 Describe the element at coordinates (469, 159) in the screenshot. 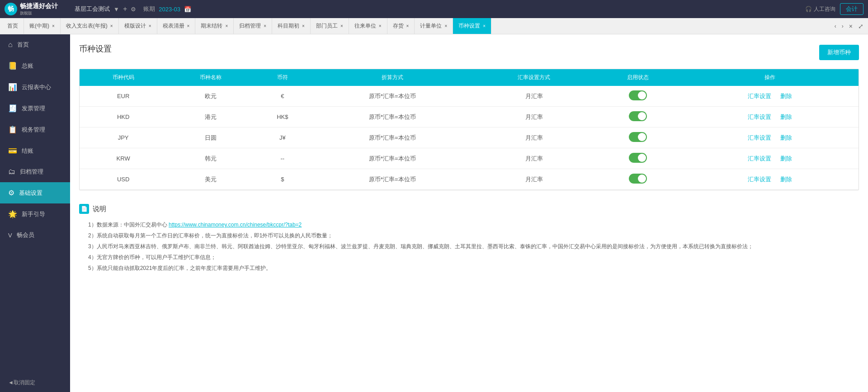

I see `table-row: KRW 韩元 -- 原币*汇率=本位币 月汇率 汇率设置 删除` at that location.